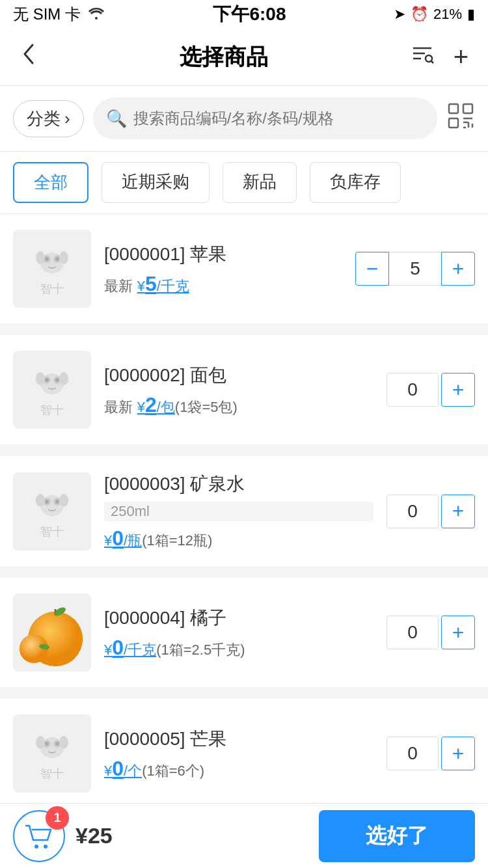 The height and width of the screenshot is (868, 488). I want to click on category-button: 分类 ›, so click(48, 118).